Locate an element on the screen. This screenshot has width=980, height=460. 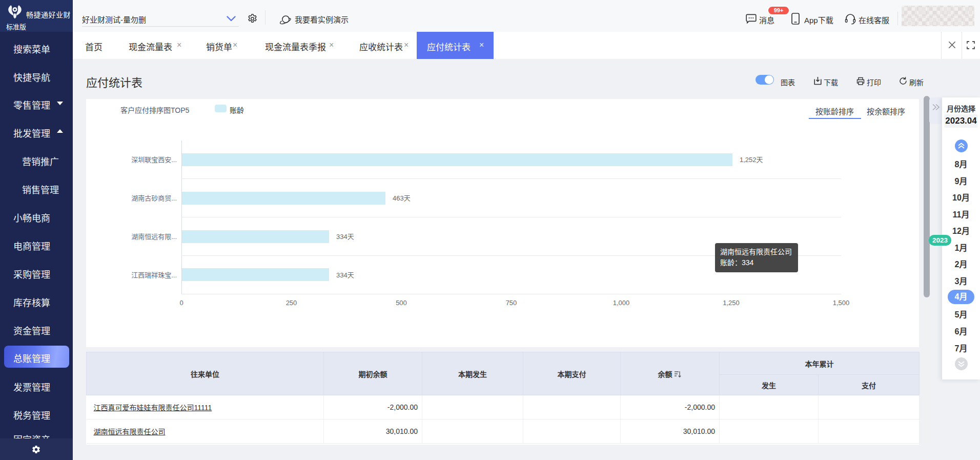
svg-text: 湖南古砂商贸... is located at coordinates (154, 198).